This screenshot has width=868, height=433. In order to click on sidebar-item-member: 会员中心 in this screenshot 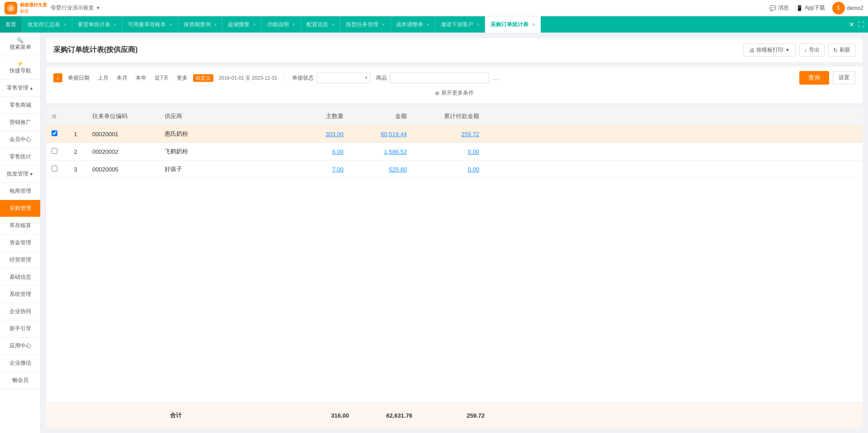, I will do `click(20, 140)`.